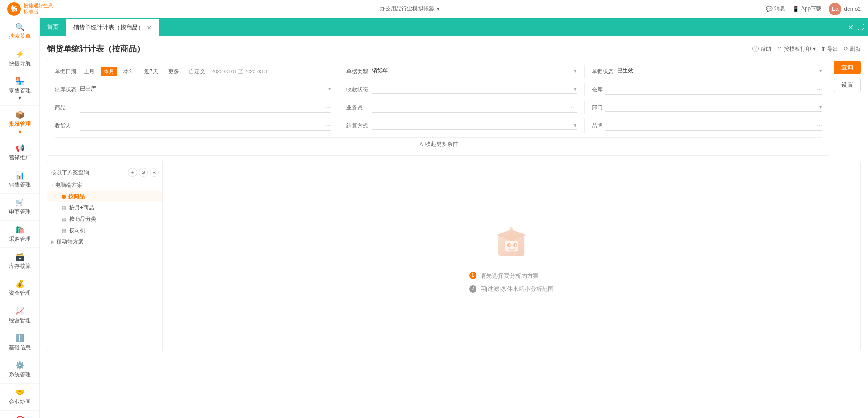 This screenshot has height=418, width=868. What do you see at coordinates (439, 144) in the screenshot?
I see `collapse-conditions-btn: ∧ 收起更多条件` at bounding box center [439, 144].